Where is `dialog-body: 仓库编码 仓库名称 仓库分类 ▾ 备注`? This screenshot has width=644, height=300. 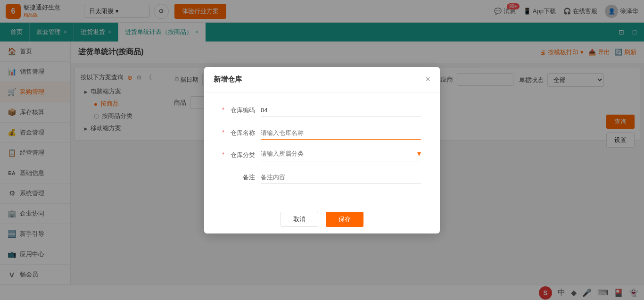
dialog-body: 仓库编码 仓库名称 仓库分类 ▾ 备注 is located at coordinates (322, 149).